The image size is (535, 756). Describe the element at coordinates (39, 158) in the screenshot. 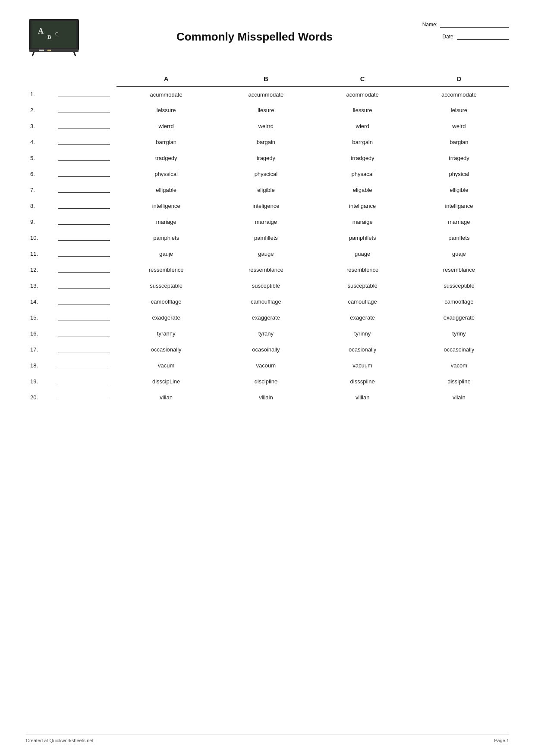

I see `row-number: 5.` at that location.